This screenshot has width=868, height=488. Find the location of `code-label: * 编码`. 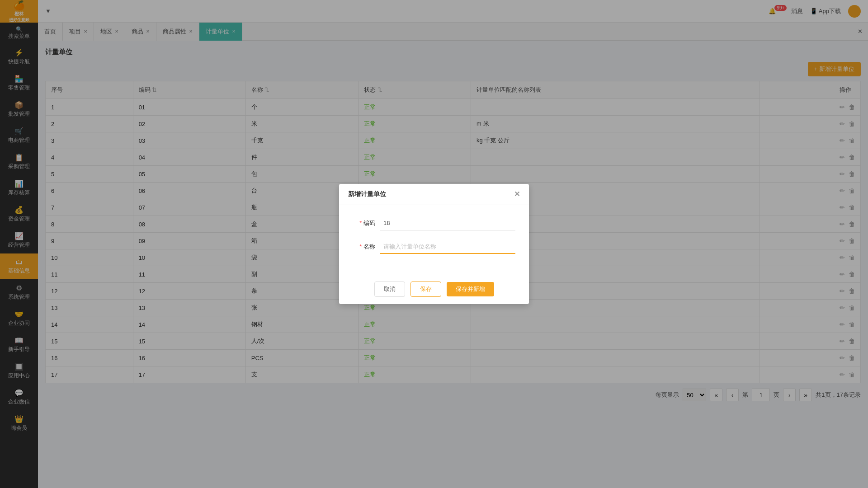

code-label: * 编码 is located at coordinates (364, 223).